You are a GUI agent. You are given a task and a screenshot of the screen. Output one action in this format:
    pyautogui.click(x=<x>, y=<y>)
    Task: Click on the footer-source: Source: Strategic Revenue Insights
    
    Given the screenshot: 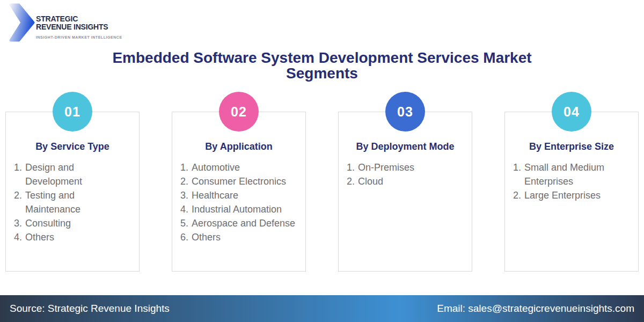 What is the action you would take?
    pyautogui.click(x=90, y=309)
    